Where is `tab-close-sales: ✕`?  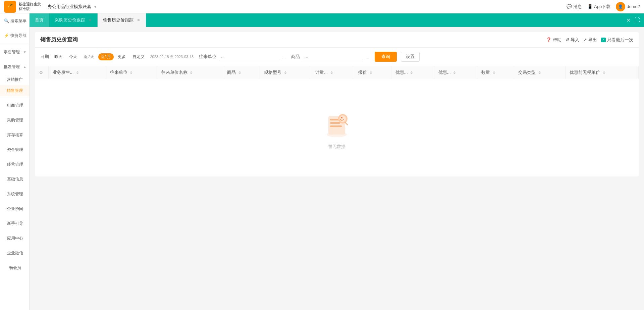 tab-close-sales: ✕ is located at coordinates (139, 20).